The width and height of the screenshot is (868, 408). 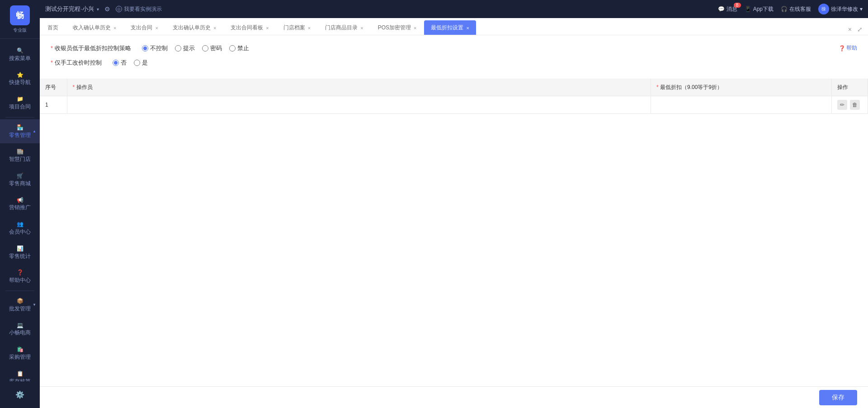 I want to click on tab-pos-password-close: ×, so click(x=415, y=28).